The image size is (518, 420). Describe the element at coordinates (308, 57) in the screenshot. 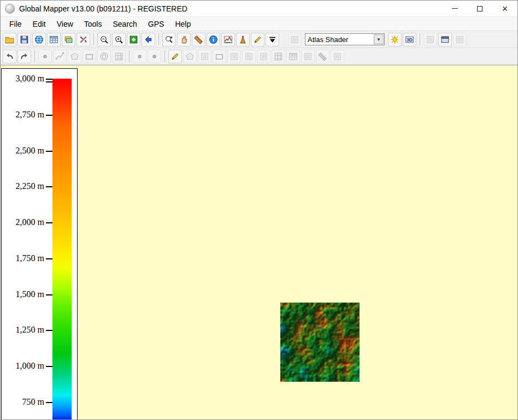

I see `copy-features-button` at that location.